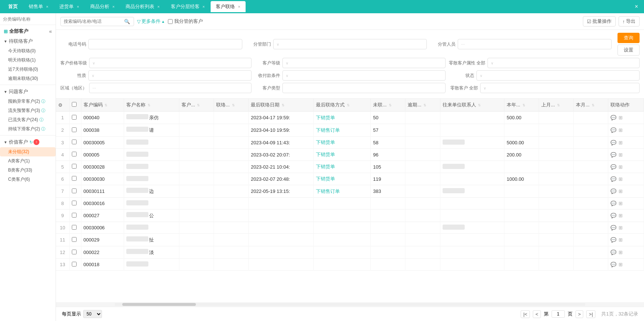  Describe the element at coordinates (350, 44) in the screenshot. I see `filter-input-dept: ∨` at that location.